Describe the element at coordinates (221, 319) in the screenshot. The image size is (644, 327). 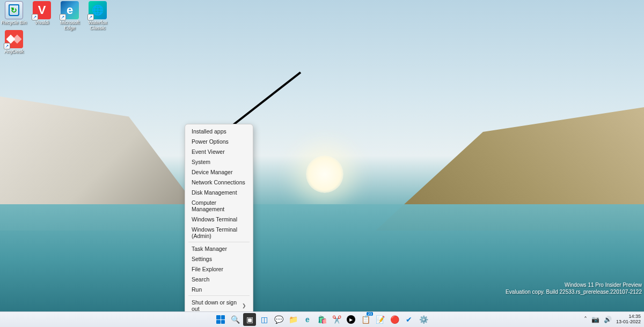
I see `start-button` at that location.